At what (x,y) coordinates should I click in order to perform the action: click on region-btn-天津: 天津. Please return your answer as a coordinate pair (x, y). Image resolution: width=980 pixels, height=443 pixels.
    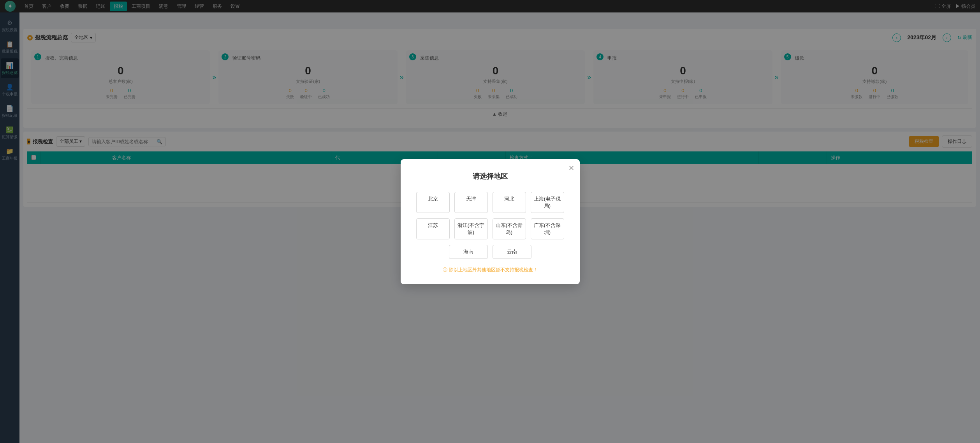
    Looking at the image, I should click on (471, 202).